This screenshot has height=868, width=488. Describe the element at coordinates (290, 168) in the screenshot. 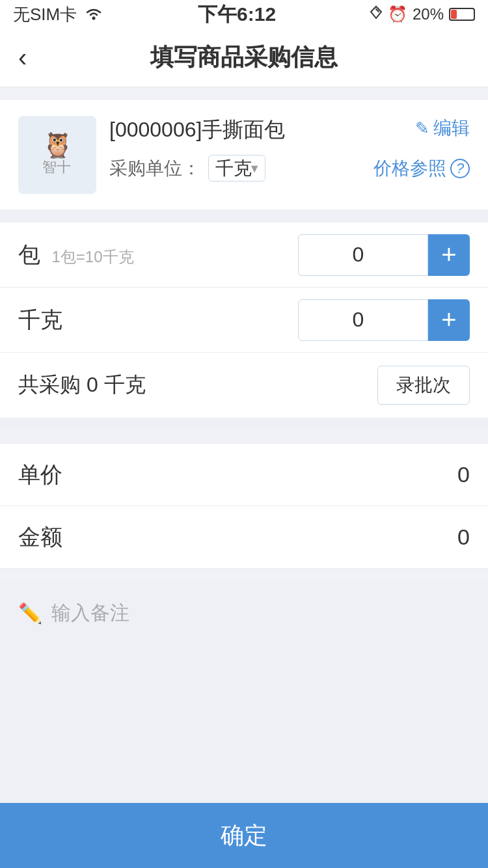

I see `product-unit-row: 采购单位： 千克 价格参照 ?` at that location.